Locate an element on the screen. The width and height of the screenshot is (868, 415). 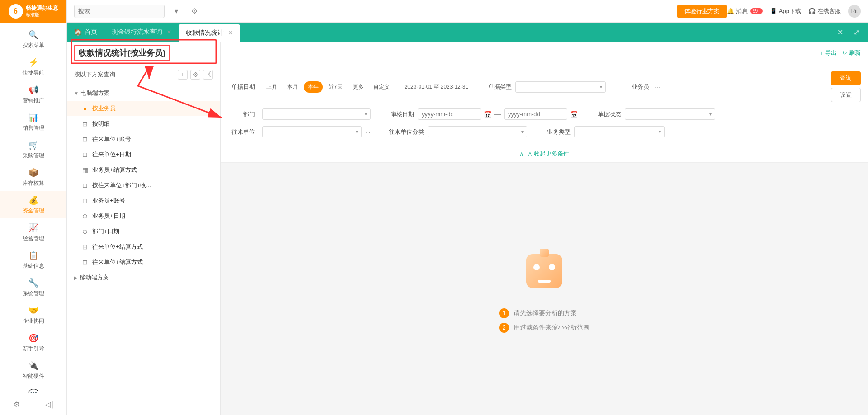
app-download-btn: 📱 App下载 is located at coordinates (786, 11).